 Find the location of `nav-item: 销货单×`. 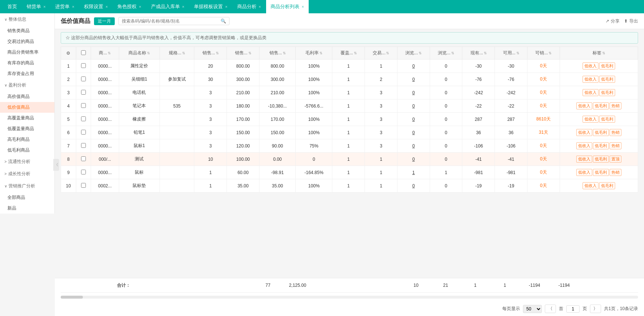

nav-item: 销货单× is located at coordinates (36, 7).